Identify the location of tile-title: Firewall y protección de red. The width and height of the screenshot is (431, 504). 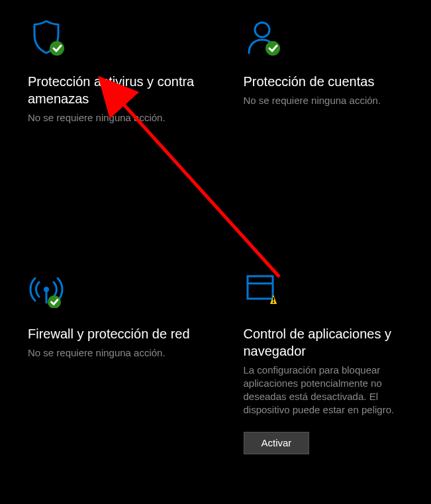
(113, 334).